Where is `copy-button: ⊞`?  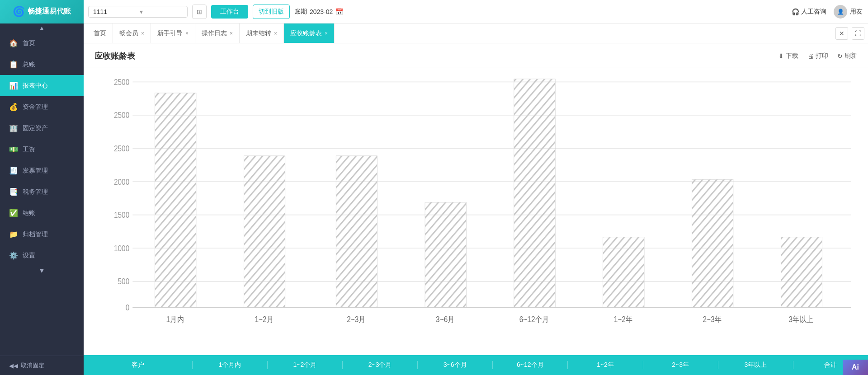 copy-button: ⊞ is located at coordinates (199, 12).